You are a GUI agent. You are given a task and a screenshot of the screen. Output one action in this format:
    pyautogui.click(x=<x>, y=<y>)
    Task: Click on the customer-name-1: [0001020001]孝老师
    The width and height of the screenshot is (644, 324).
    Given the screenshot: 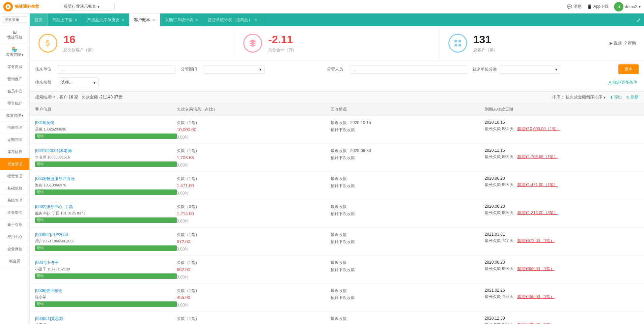 What is the action you would take?
    pyautogui.click(x=106, y=151)
    